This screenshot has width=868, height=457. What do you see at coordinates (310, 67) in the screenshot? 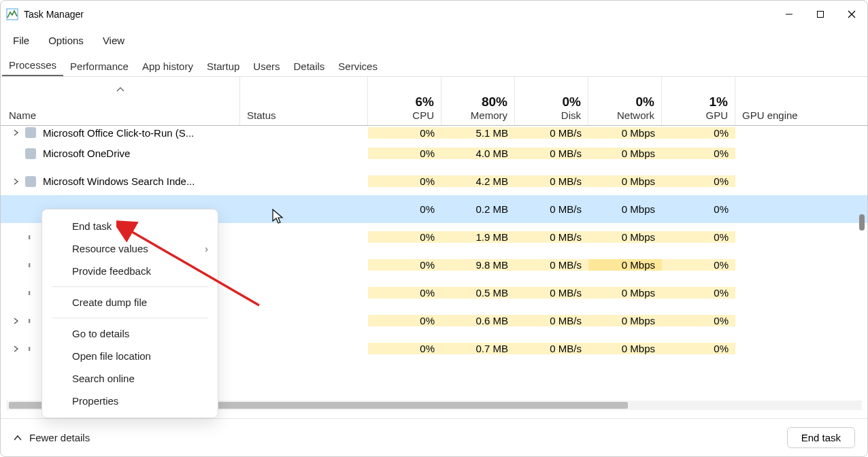
I see `tab-details: Details` at bounding box center [310, 67].